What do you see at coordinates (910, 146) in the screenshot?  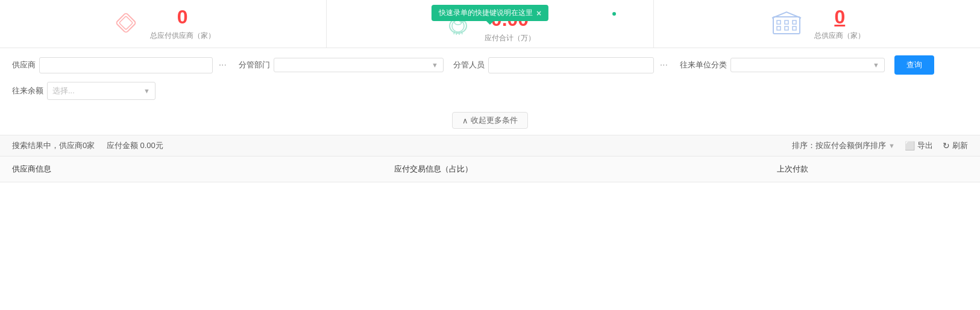 I see `export-icon: ⬜` at bounding box center [910, 146].